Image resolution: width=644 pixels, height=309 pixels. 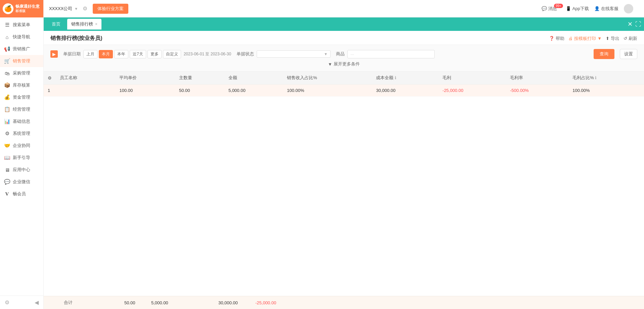 I want to click on status-label: 单据状态, so click(x=245, y=54).